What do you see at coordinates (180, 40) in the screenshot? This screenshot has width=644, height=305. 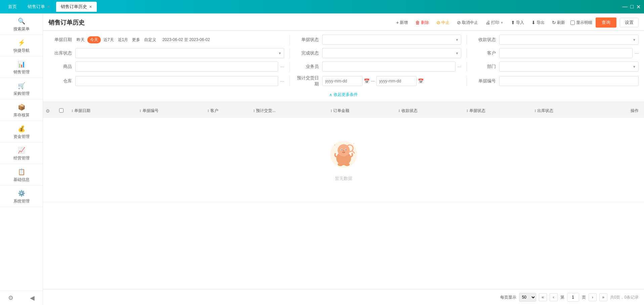 I see `doc-date-control: 昨天 今天 近7天 近1月 更多 自定义 2023-06-02 至 2023-0…` at bounding box center [180, 40].